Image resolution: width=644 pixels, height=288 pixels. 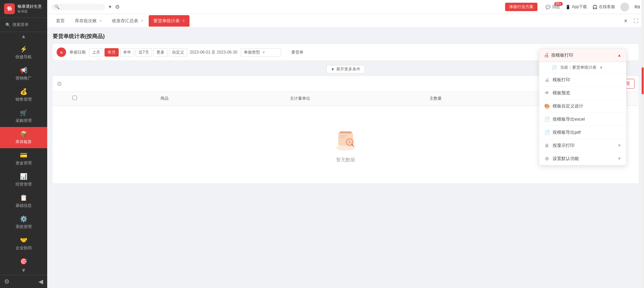 I want to click on date-prev-month-btn: 上月, so click(x=96, y=53).